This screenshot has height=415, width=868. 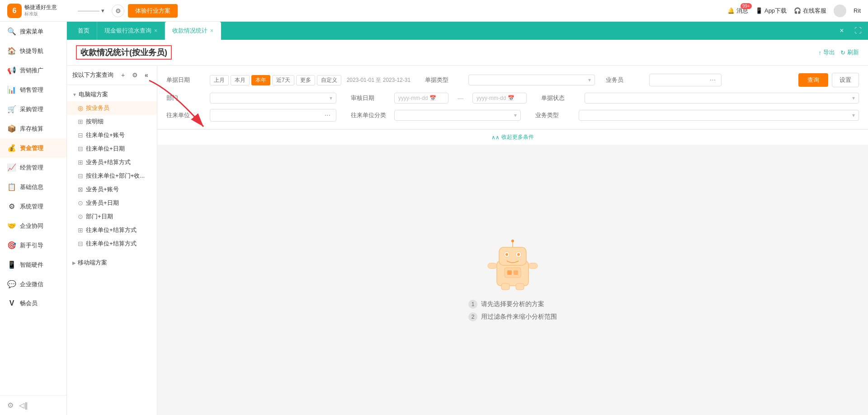 What do you see at coordinates (84, 31) in the screenshot?
I see `tab-home: 首页` at bounding box center [84, 31].